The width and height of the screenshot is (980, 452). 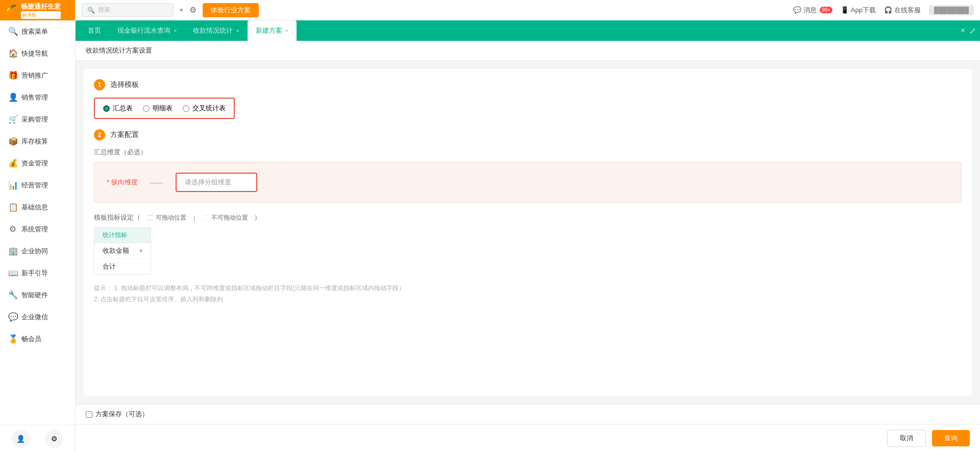 I want to click on sidebar-item-label: 企业微信, so click(x=35, y=317).